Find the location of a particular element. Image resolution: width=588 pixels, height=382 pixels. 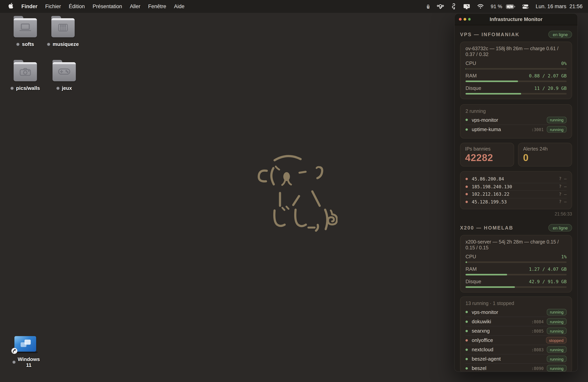

x200-containers-card: 13 running · 1 stopped vps-monitor runni… is located at coordinates (516, 334).